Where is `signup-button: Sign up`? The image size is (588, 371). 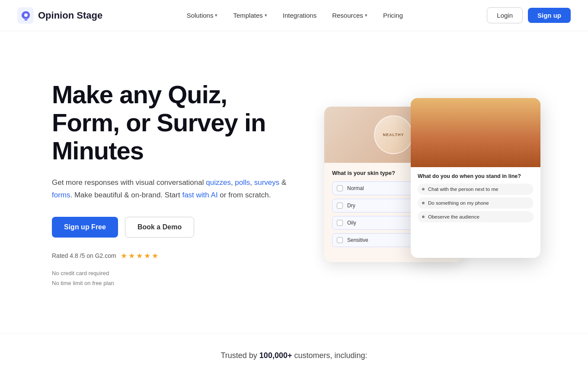 signup-button: Sign up is located at coordinates (549, 16).